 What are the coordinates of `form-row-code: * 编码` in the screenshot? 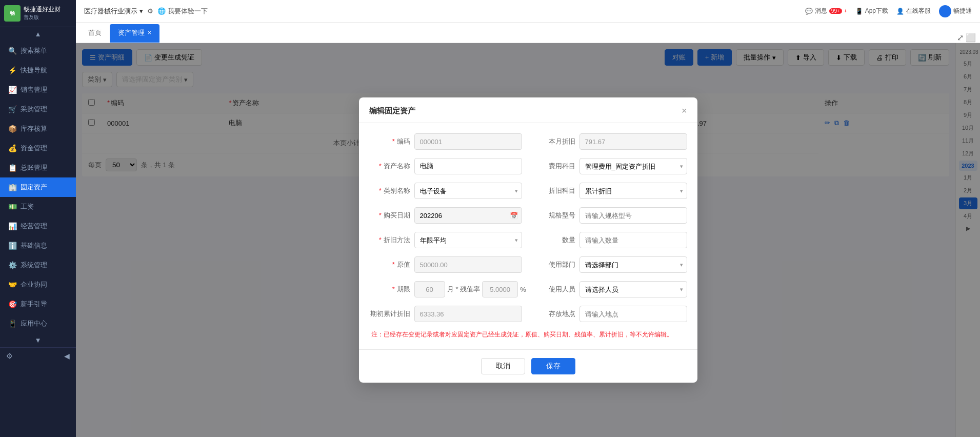 It's located at (446, 142).